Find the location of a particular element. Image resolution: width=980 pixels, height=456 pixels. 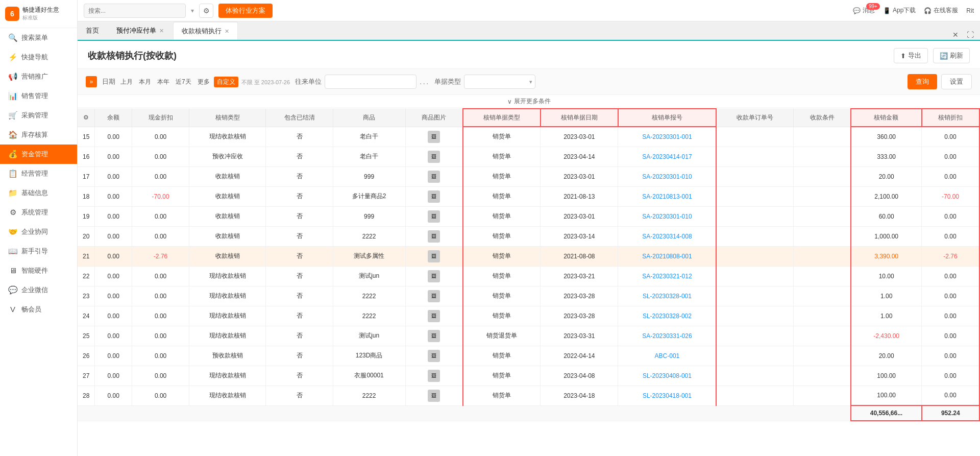

tab-receipt-cancel-close: ✕ is located at coordinates (227, 32).